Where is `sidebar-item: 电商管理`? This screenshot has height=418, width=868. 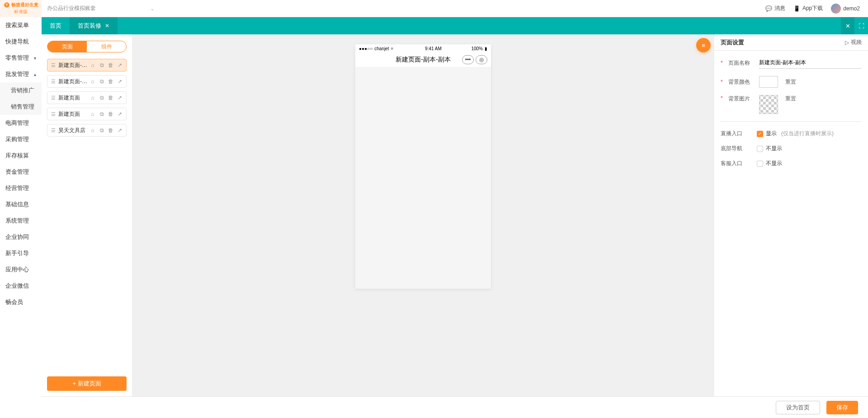
sidebar-item: 电商管理 is located at coordinates (21, 123).